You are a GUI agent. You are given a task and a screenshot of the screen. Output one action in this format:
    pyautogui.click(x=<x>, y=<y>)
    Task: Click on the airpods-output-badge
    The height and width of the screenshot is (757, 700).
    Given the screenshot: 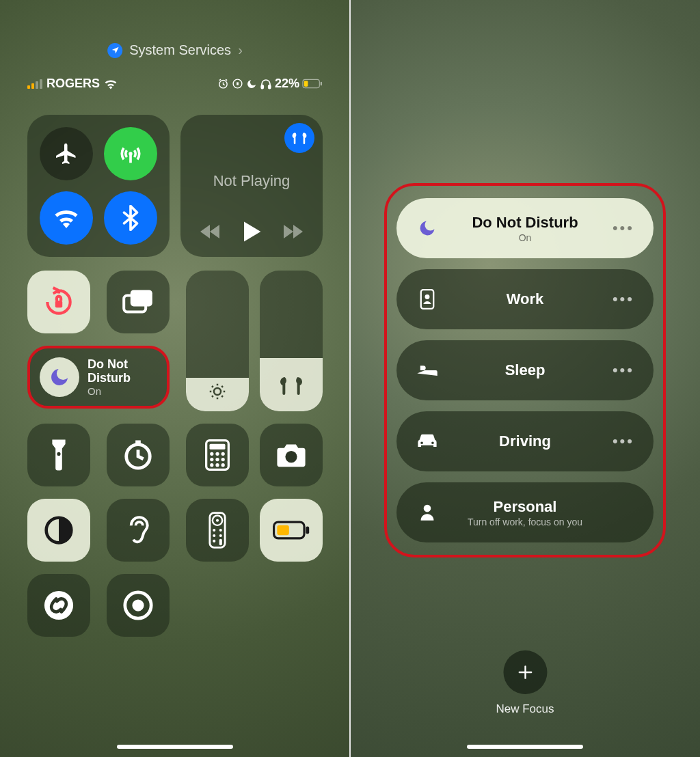 What is the action you would take?
    pyautogui.click(x=299, y=138)
    